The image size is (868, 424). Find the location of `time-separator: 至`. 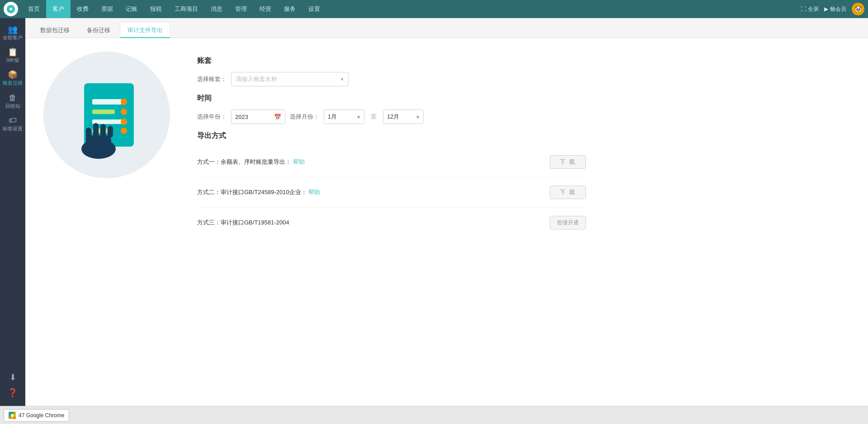

time-separator: 至 is located at coordinates (373, 117).